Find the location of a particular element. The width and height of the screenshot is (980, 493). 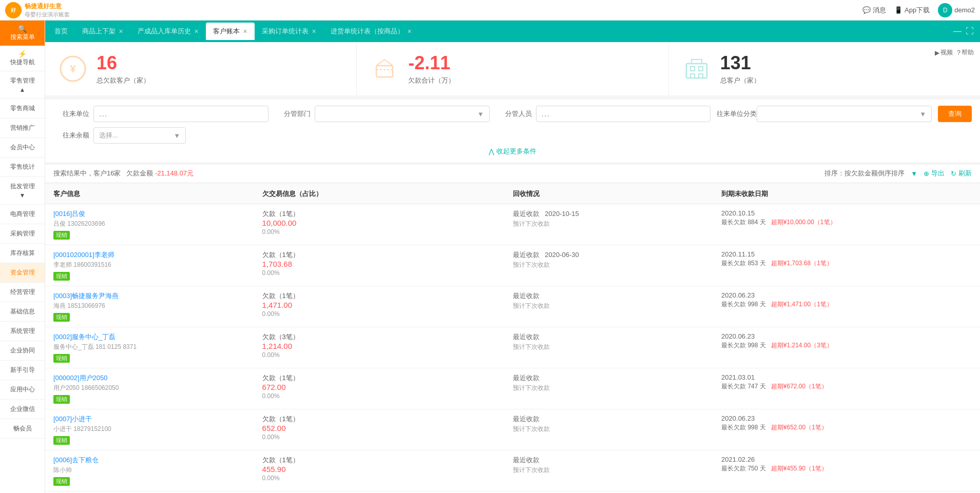

tab-customer-account: 客户账本 ✕ is located at coordinates (230, 31).